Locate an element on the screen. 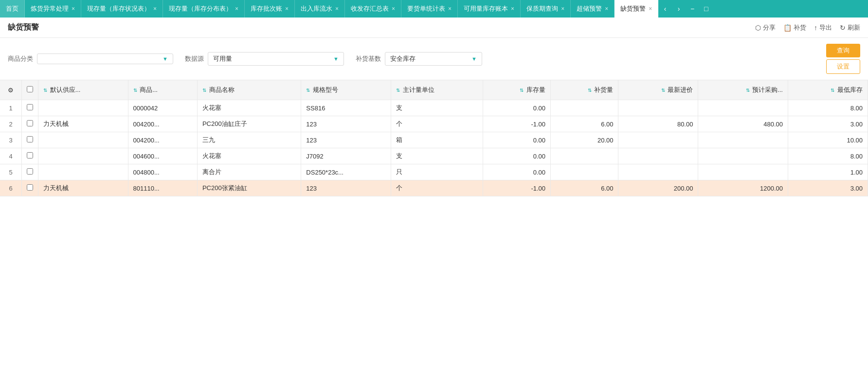 The image size is (868, 387). tab-close-batch: × is located at coordinates (287, 9).